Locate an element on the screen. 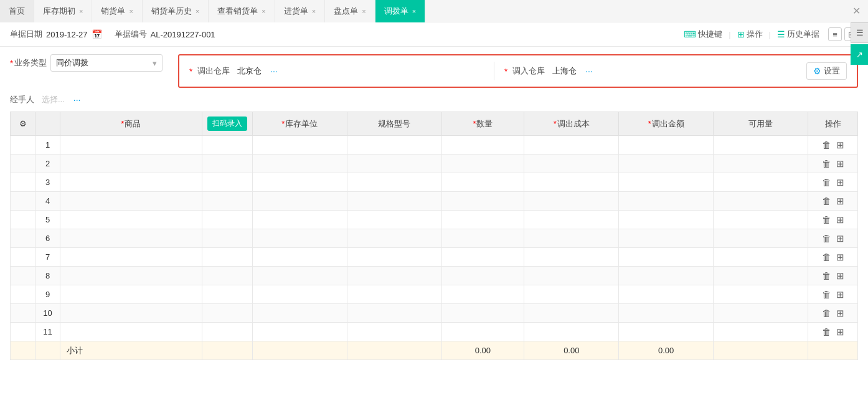 This screenshot has height=395, width=868. out-warehouse-more-button: ··· is located at coordinates (274, 71).